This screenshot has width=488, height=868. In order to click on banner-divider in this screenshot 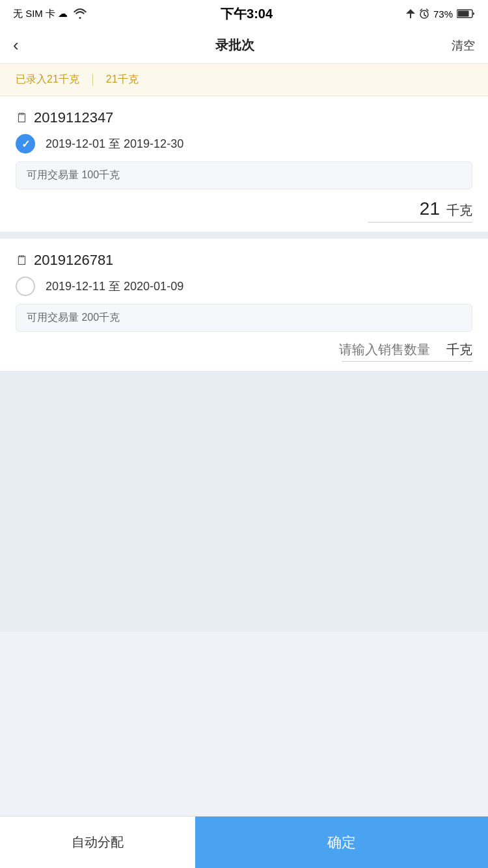, I will do `click(92, 80)`.